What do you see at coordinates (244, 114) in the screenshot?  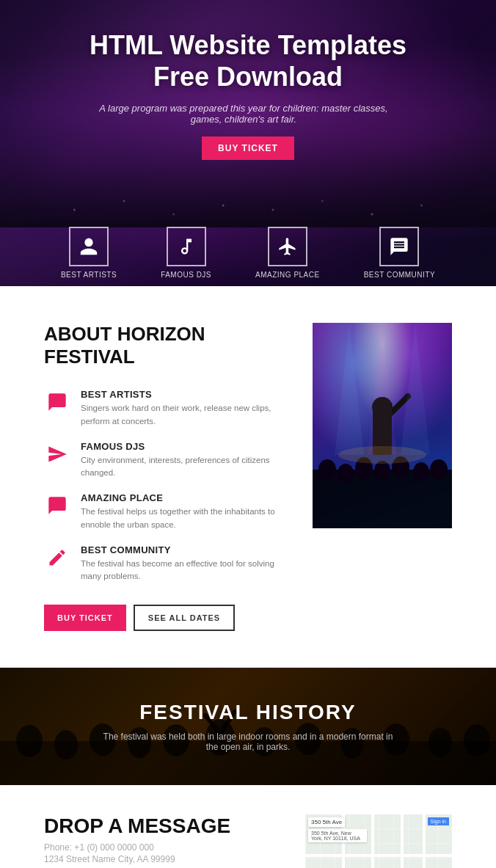 I see `hero-subtitle: A large program was prepared this year f…` at bounding box center [244, 114].